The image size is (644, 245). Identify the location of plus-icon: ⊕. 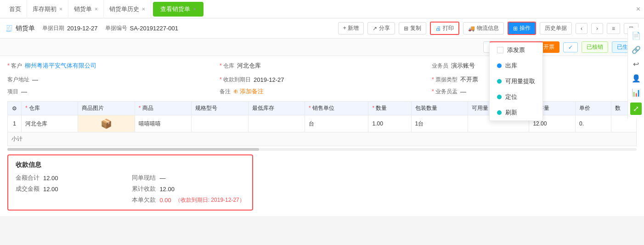
(236, 91).